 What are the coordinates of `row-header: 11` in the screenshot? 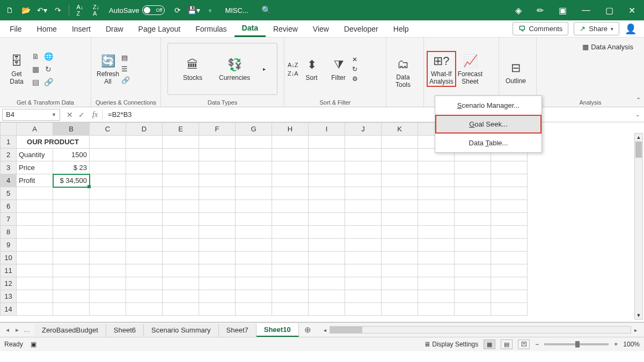 It's located at (9, 271).